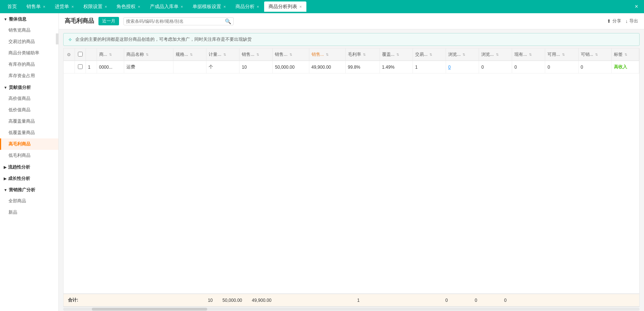 The image size is (644, 311). I want to click on column-trade-count: 交易... ⇅, so click(429, 55).